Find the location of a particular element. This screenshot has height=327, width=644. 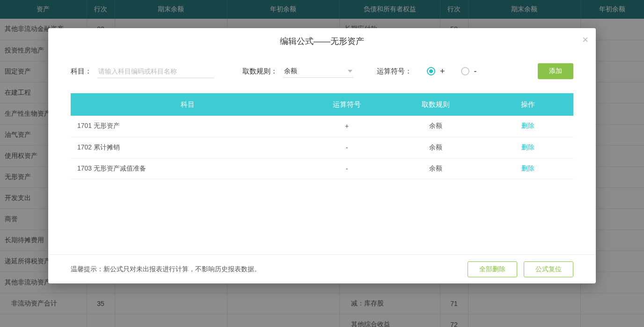

fcell-op: + is located at coordinates (347, 126).